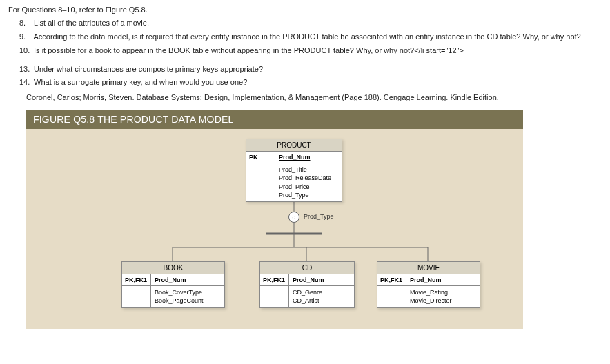 The width and height of the screenshot is (610, 364). I want to click on entity-title: MOVIE, so click(429, 268).